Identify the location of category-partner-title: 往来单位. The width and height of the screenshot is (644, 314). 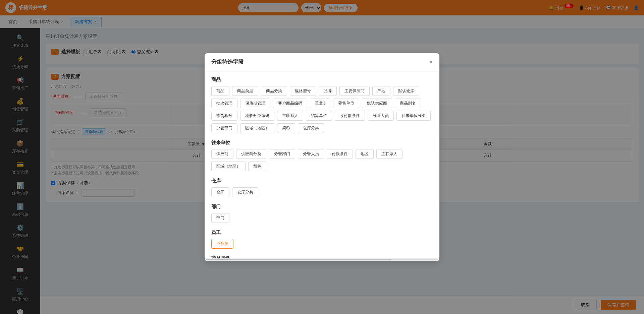
(322, 143).